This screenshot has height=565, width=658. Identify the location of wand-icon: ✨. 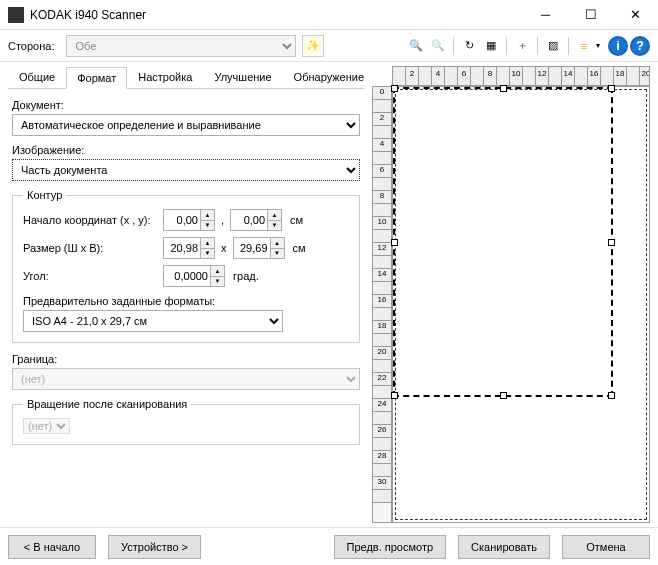
(313, 46).